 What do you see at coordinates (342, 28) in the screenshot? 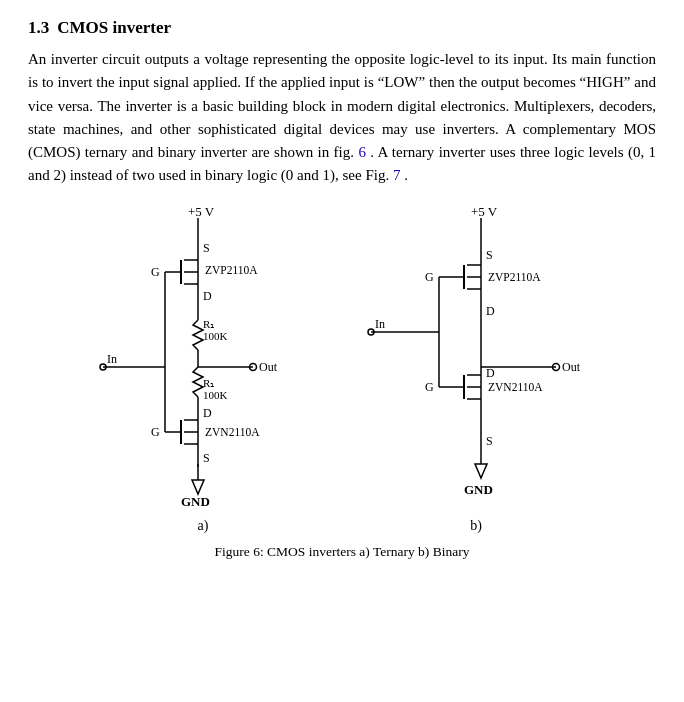
I see `section-heading: 1.3 CMOS inverter` at bounding box center [342, 28].